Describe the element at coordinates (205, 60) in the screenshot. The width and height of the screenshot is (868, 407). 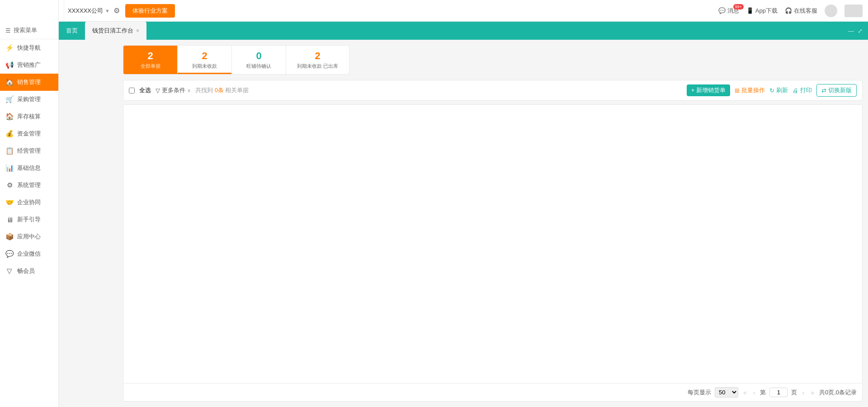
I see `stat-overdue-uncollected: 2 到期未收款` at that location.